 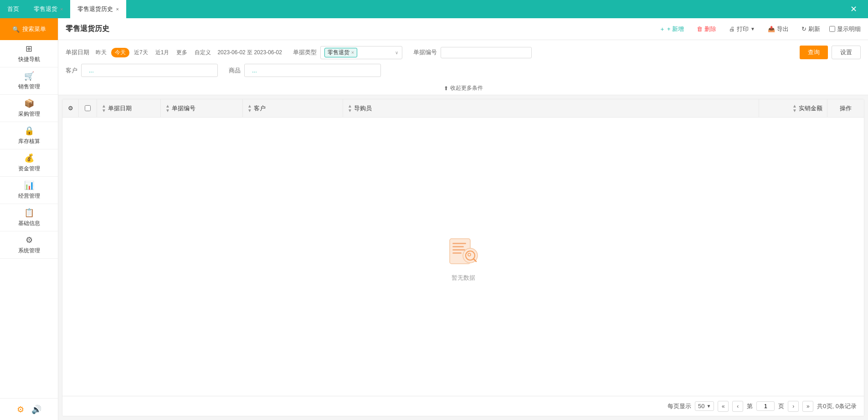 I want to click on th-guide: ▲▼ 导购员, so click(x=551, y=108).